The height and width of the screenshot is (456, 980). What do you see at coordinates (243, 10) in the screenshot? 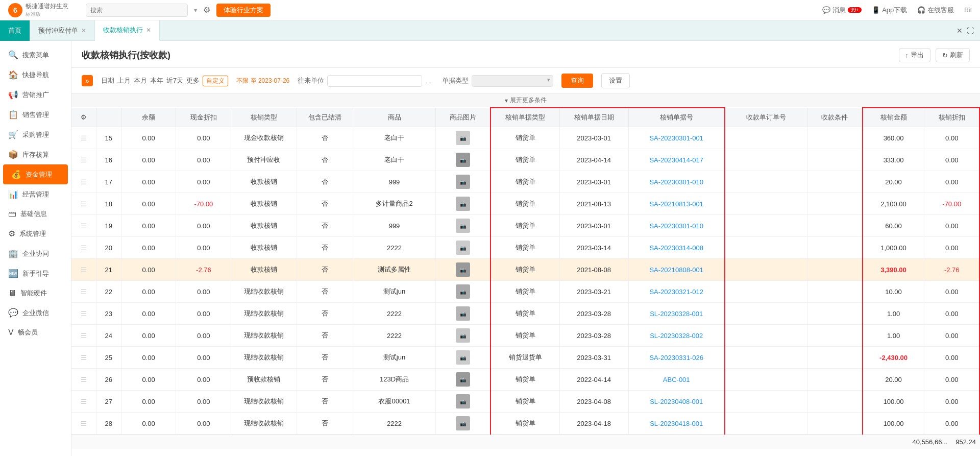
I see `solution-button: 体验行业方案` at bounding box center [243, 10].